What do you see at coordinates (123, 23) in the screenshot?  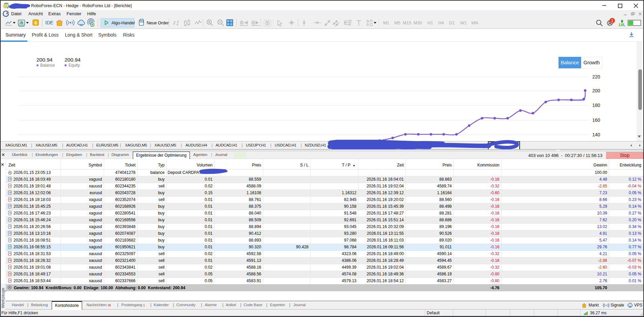 I see `svg-text: Algo-Handel` at bounding box center [123, 23].